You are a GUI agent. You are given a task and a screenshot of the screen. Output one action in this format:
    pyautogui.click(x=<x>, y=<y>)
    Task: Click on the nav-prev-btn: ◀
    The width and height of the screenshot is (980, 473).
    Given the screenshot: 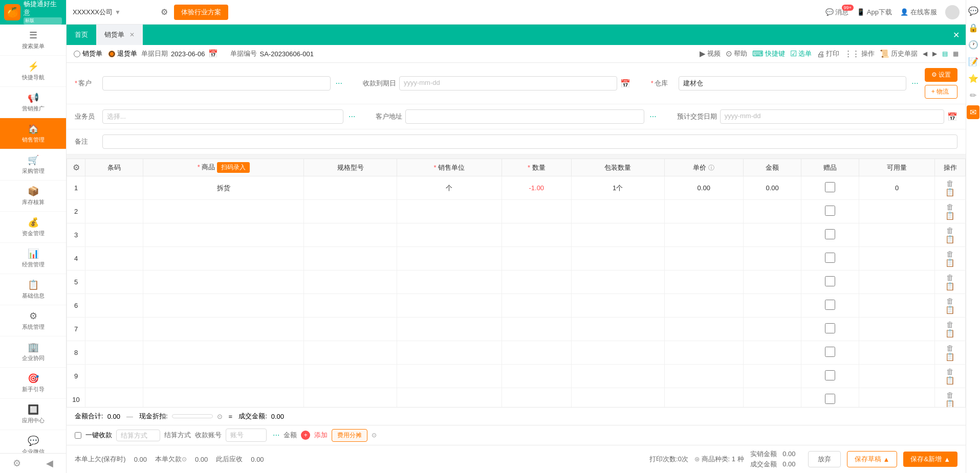 What is the action you would take?
    pyautogui.click(x=925, y=54)
    